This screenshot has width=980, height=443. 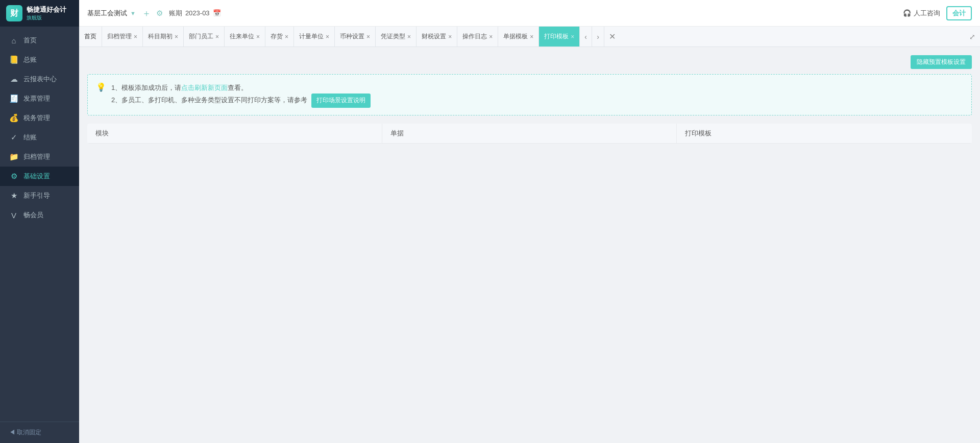 I want to click on sidebar-label-tax: 税务管理, so click(x=37, y=118).